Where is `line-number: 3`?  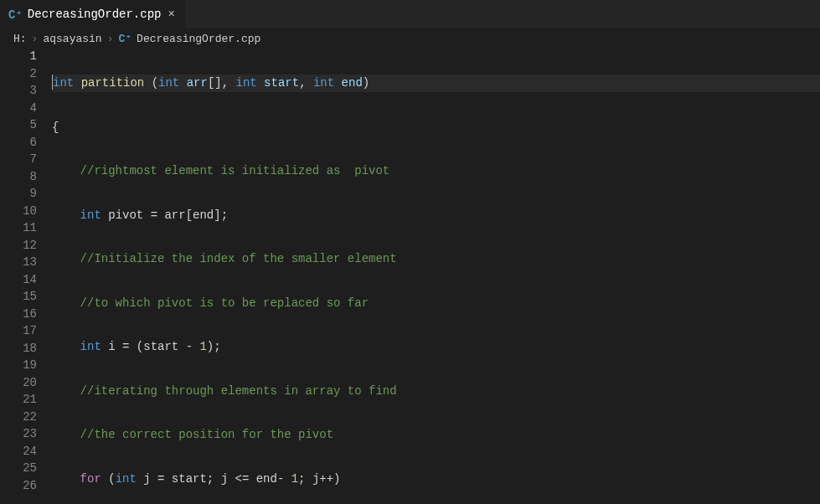
line-number: 3 is located at coordinates (18, 90).